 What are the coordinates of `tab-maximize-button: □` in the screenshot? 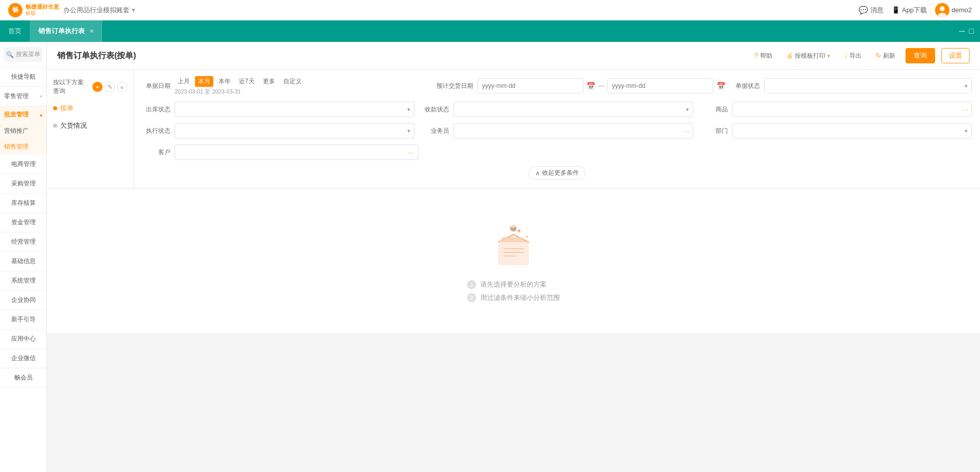 It's located at (971, 31).